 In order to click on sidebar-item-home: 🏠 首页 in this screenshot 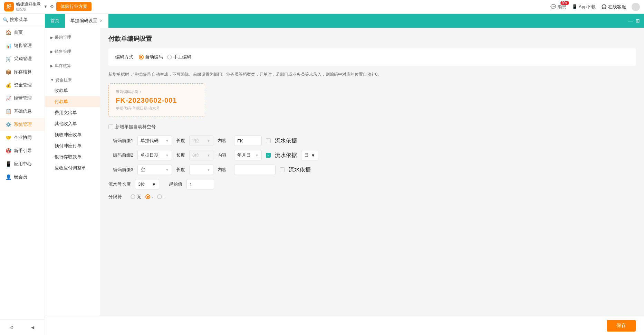, I will do `click(22, 32)`.